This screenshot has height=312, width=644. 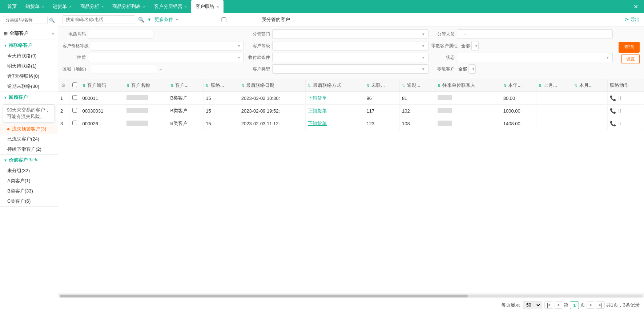 I want to click on tab-customer-tier-close: ×, so click(x=186, y=7).